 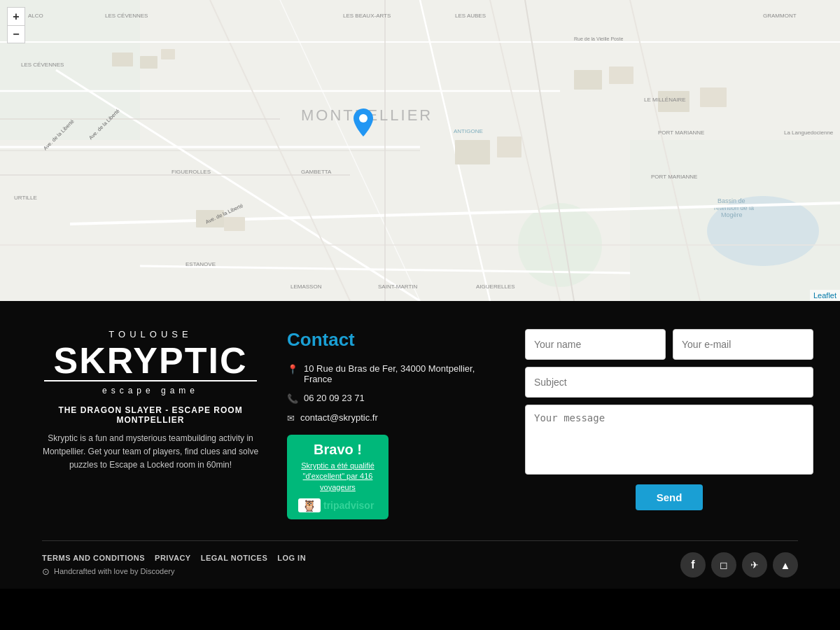 I want to click on contact-form: Send, so click(x=669, y=420).